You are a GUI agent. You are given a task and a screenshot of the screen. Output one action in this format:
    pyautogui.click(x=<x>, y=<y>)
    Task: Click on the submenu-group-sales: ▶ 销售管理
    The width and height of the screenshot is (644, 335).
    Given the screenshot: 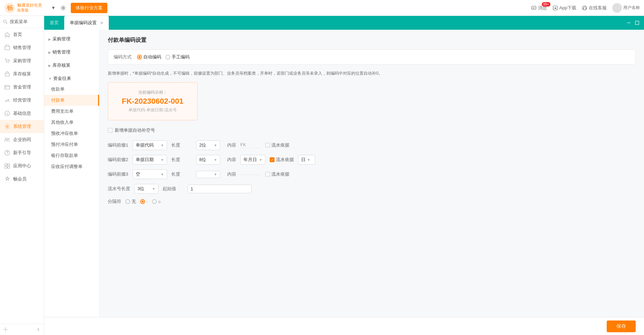 What is the action you would take?
    pyautogui.click(x=72, y=52)
    